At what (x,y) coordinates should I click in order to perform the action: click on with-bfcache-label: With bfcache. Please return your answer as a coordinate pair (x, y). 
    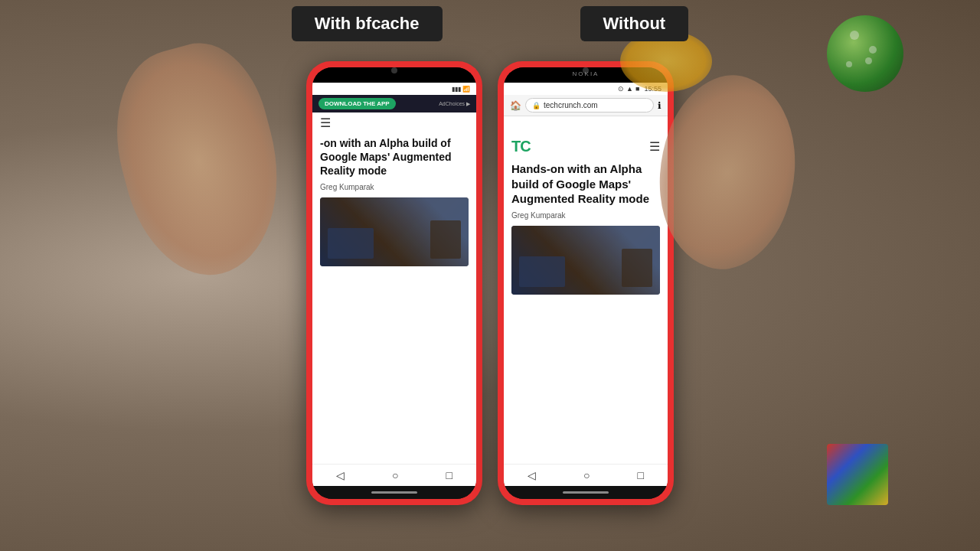
    Looking at the image, I should click on (368, 24).